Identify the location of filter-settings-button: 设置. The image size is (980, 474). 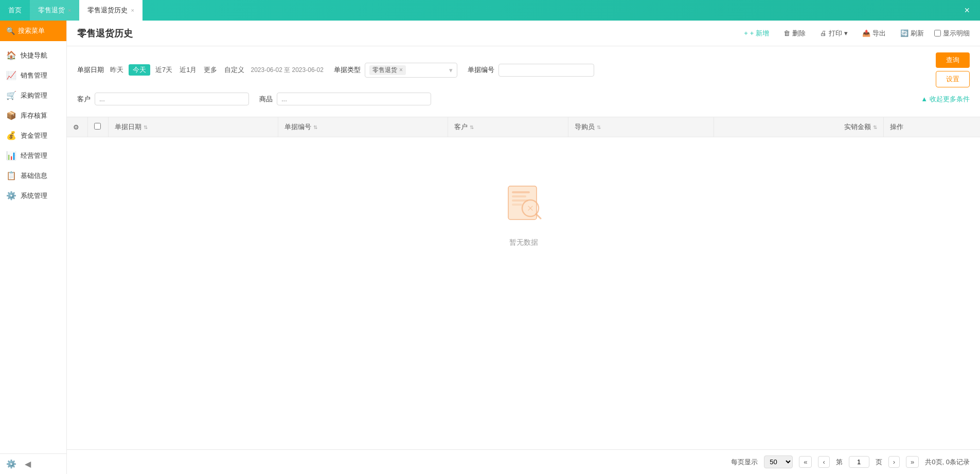
(953, 79).